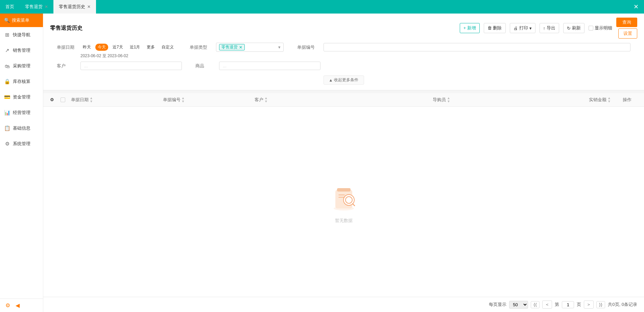 The width and height of the screenshot is (644, 312). What do you see at coordinates (22, 128) in the screenshot?
I see `sidebar-item-basic-info-label: 基础信息` at bounding box center [22, 128].